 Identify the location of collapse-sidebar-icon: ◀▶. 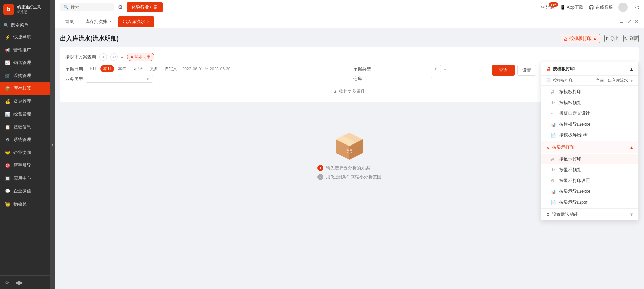
(19, 282).